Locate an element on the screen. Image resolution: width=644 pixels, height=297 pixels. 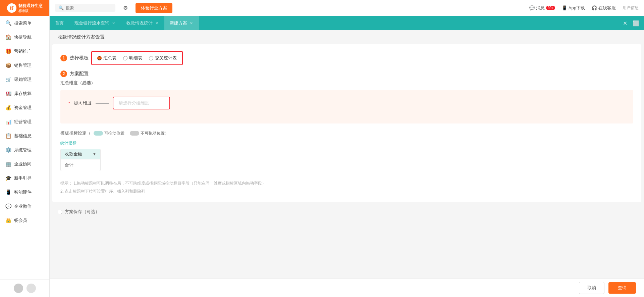
settings-button: ⚙ is located at coordinates (125, 8).